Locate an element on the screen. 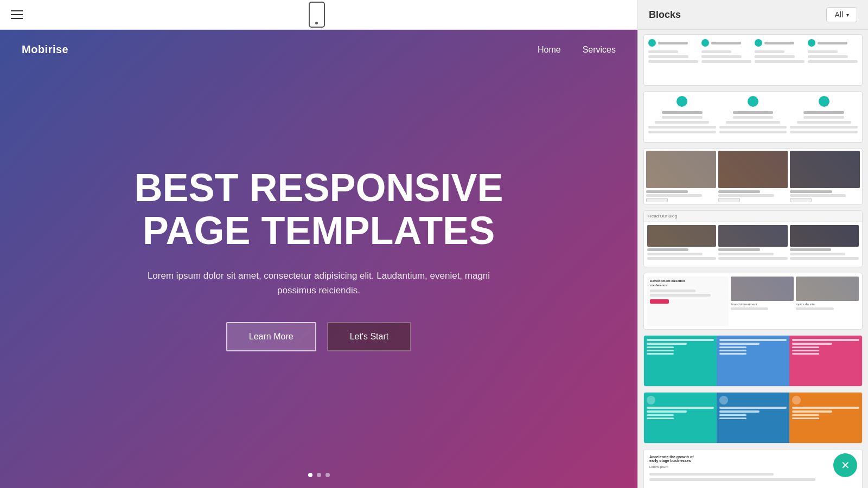 Image resolution: width=868 pixels, height=488 pixels. lets-start-button: Let's Start is located at coordinates (369, 337).